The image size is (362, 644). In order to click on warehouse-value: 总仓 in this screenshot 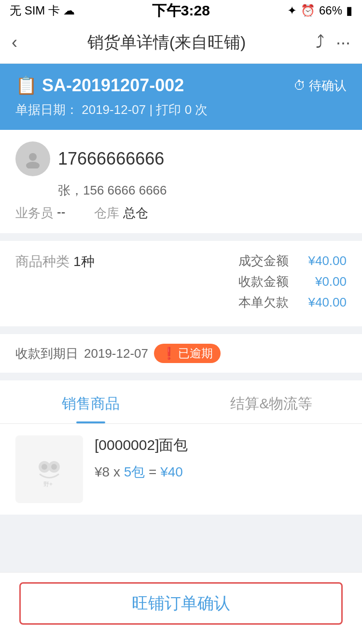, I will do `click(136, 213)`.